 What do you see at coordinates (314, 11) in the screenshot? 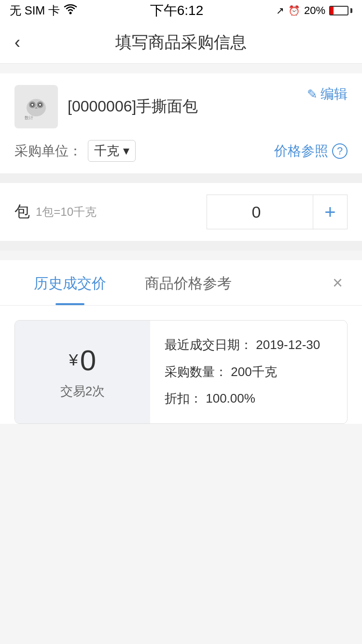
I see `status-right: ↗ ⏰ 20%` at bounding box center [314, 11].